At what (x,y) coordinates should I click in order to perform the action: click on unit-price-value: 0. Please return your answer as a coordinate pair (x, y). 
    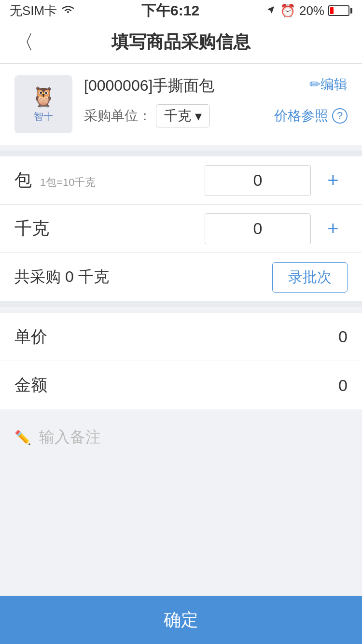
    Looking at the image, I should click on (343, 337).